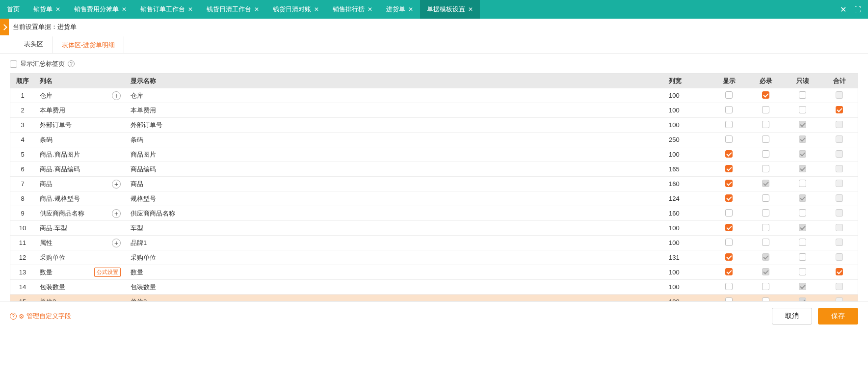  I want to click on cell-width: 124, so click(687, 198).